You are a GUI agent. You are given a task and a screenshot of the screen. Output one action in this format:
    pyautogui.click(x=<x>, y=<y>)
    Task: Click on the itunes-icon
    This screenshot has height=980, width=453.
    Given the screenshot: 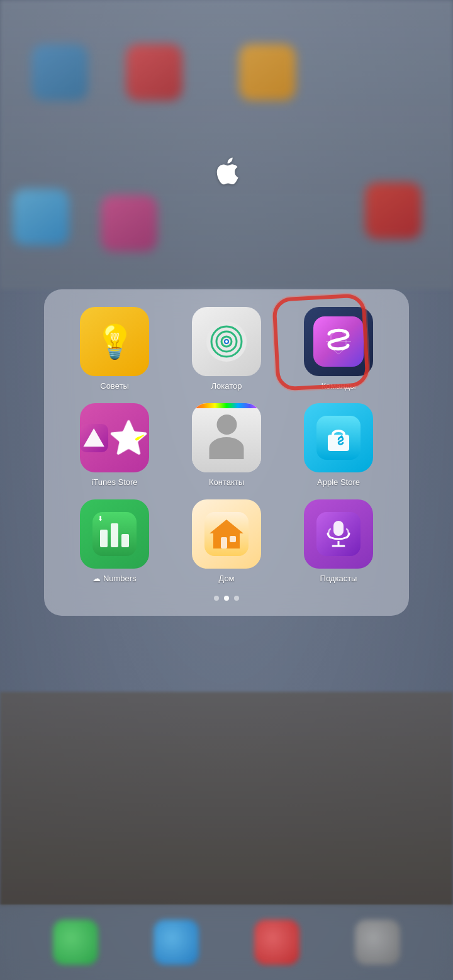 What is the action you would take?
    pyautogui.click(x=115, y=438)
    